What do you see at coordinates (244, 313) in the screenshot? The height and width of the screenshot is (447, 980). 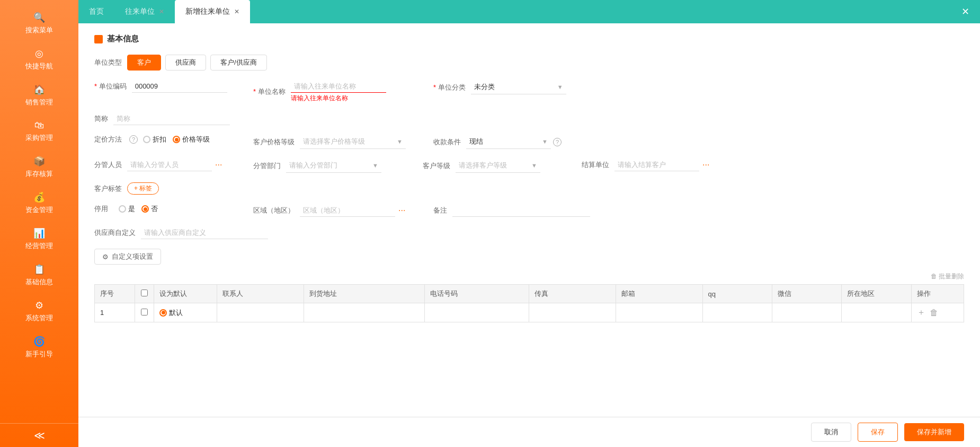 I see `row-contact-input` at bounding box center [244, 313].